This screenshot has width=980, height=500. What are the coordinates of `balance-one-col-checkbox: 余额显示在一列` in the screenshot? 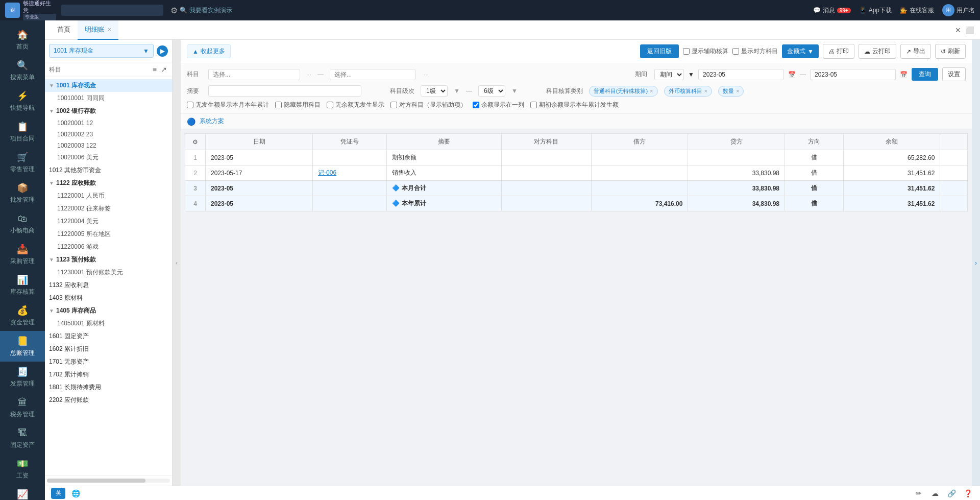 It's located at (498, 105).